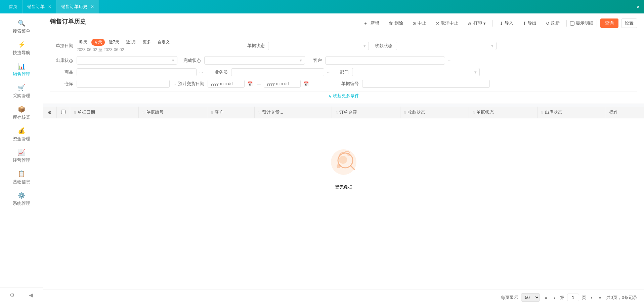  Describe the element at coordinates (546, 298) in the screenshot. I see `first-page-button: «` at that location.